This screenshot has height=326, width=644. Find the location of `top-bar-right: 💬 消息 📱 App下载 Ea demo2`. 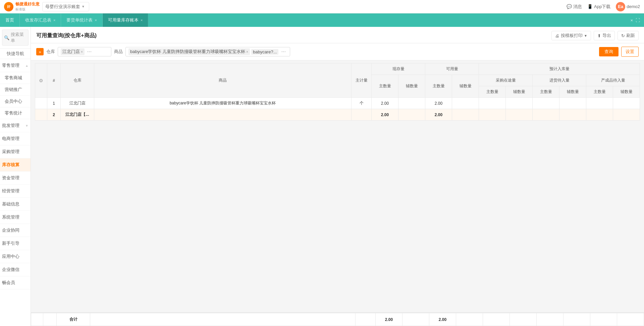

top-bar-right: 💬 消息 📱 App下载 Ea demo2 is located at coordinates (603, 7).